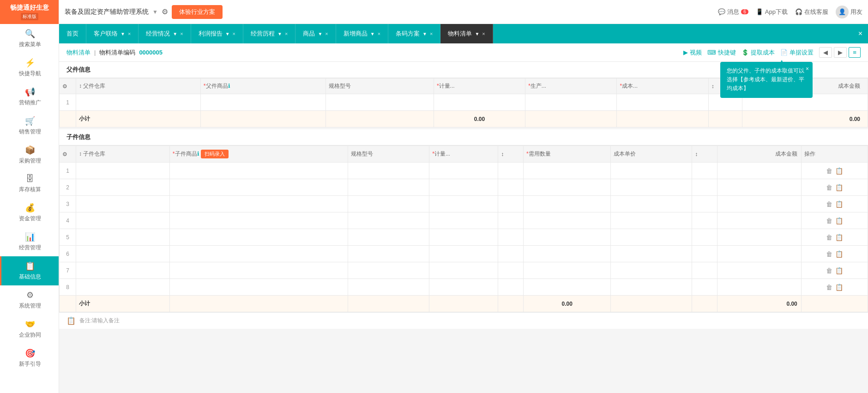  What do you see at coordinates (316, 34) in the screenshot?
I see `tab-products: 商品 ▼ ×` at bounding box center [316, 34].